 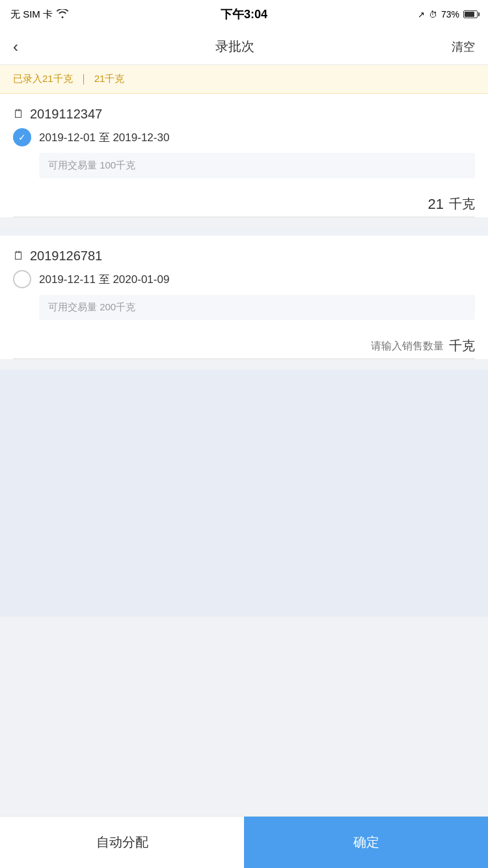 What do you see at coordinates (244, 342) in the screenshot?
I see `batch2-amount-row: 千克` at bounding box center [244, 342].